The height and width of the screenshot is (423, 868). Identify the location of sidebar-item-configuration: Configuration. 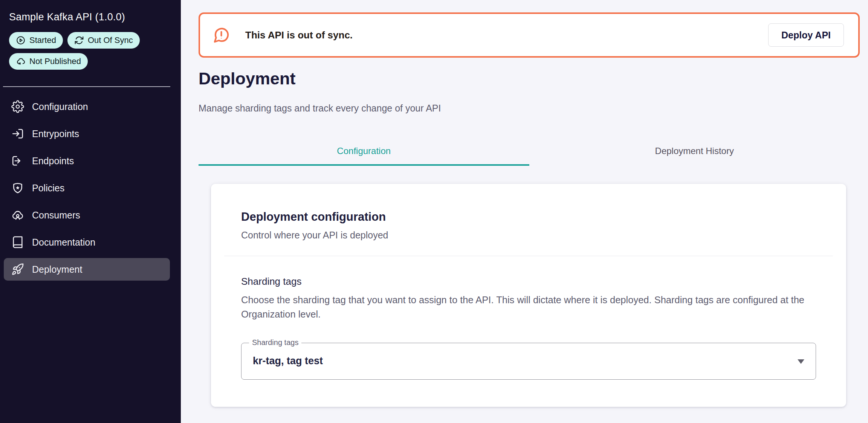
(87, 107).